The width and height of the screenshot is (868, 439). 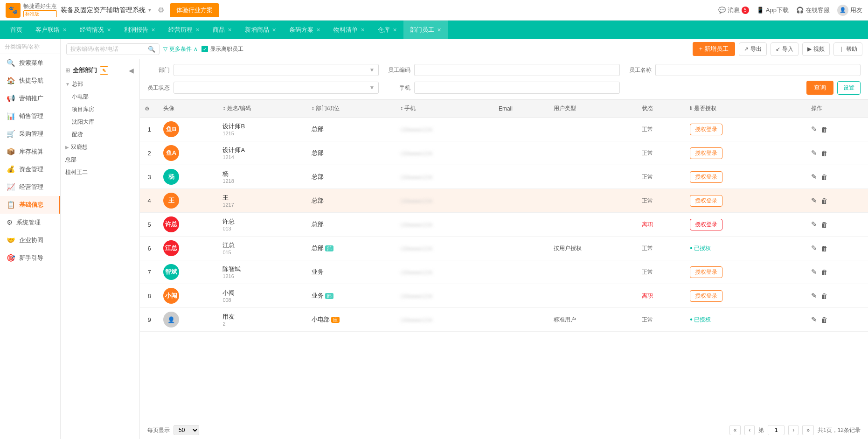 What do you see at coordinates (109, 30) in the screenshot?
I see `close-tab-operation: ✕` at bounding box center [109, 30].